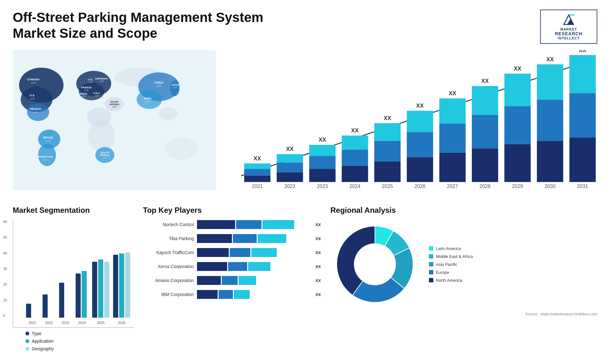 The width and height of the screenshot is (610, 364). I want to click on svg-text: ARGENTINA, so click(45, 157).